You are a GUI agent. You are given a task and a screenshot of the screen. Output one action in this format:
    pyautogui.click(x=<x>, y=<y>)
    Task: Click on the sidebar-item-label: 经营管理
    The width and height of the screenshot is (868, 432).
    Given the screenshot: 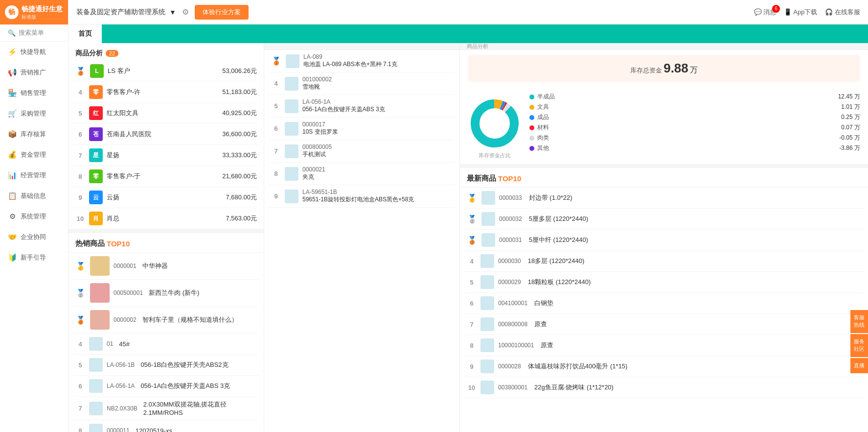 What is the action you would take?
    pyautogui.click(x=33, y=175)
    